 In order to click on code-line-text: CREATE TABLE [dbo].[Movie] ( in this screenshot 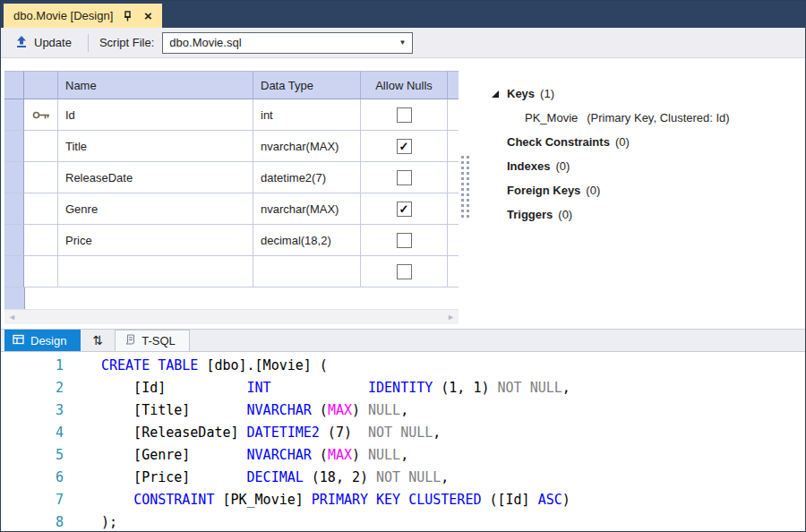, I will do `click(215, 365)`.